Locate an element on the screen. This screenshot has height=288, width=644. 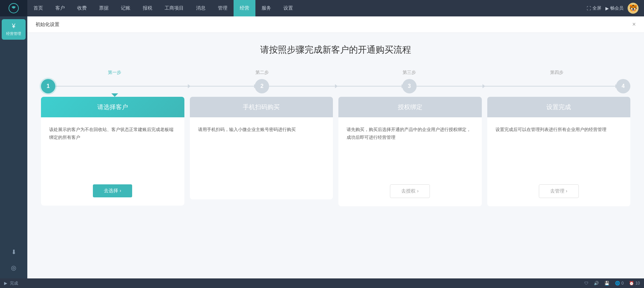
card-wrapper-2: 手机扫码购买请用手机扫码，输入小微企业主账号密码进行购买 is located at coordinates (262, 148).